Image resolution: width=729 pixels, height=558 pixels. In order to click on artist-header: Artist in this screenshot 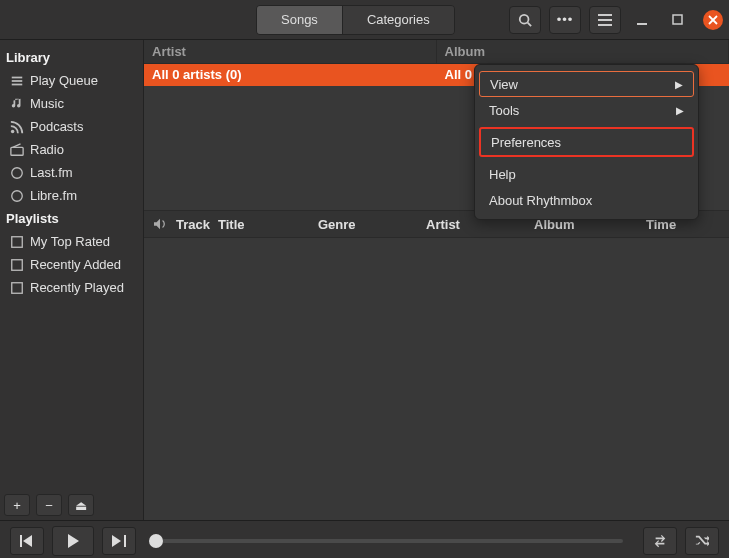, I will do `click(290, 52)`.